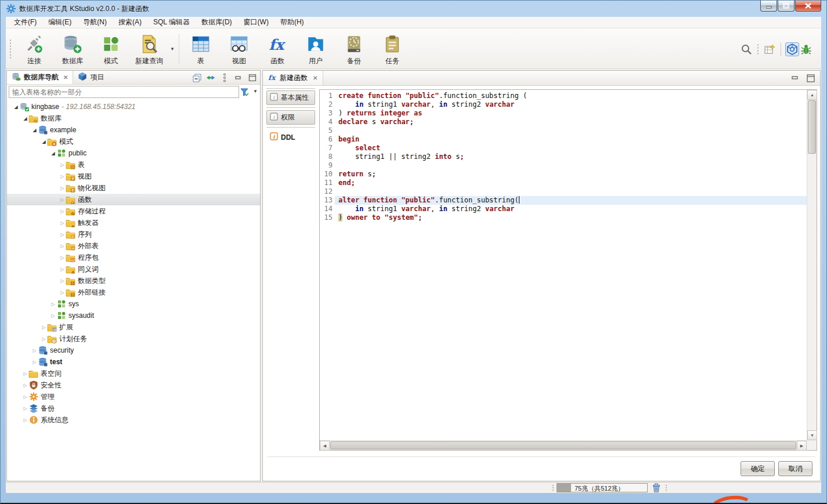 The width and height of the screenshot is (827, 504). What do you see at coordinates (563, 201) in the screenshot?
I see `code-line-13: 13alter function "public".function_subst…` at bounding box center [563, 201].